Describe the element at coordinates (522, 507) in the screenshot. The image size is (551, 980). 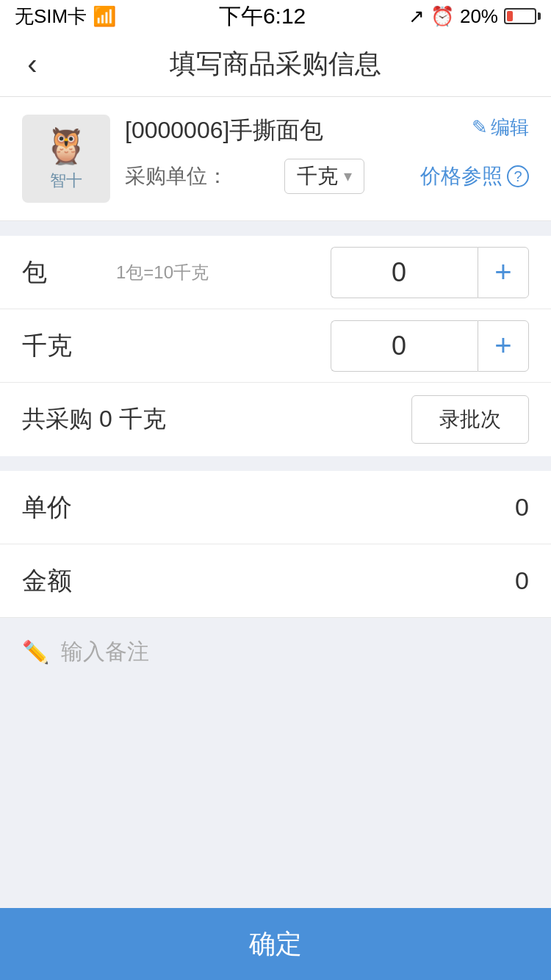
I see `unit-price-value: 0` at that location.